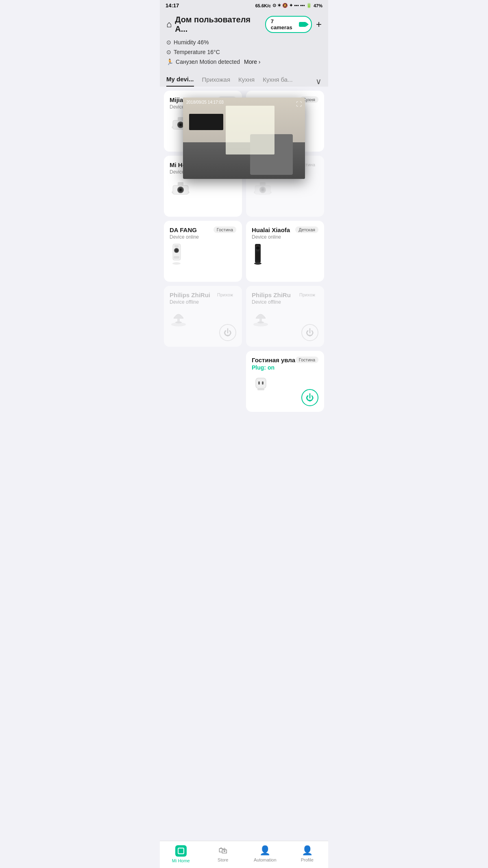  Describe the element at coordinates (244, 855) in the screenshot. I see `bottom-nav: Mi Home 🛍 Store 👤 Automation 👤 Profile` at that location.